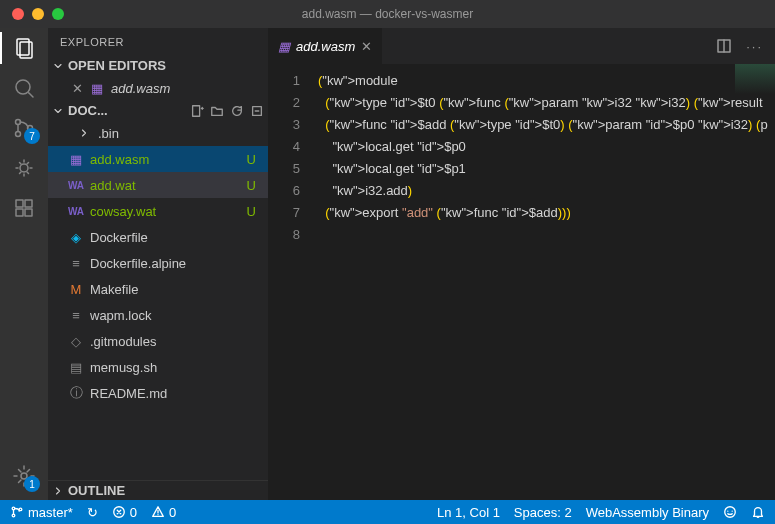 This screenshot has width=775, height=524. What do you see at coordinates (120, 316) in the screenshot?
I see `file-name: wapm.lock` at bounding box center [120, 316].